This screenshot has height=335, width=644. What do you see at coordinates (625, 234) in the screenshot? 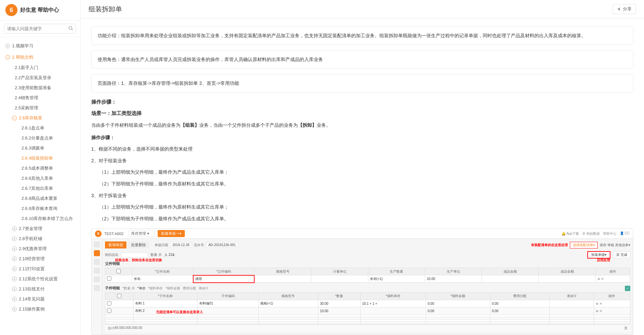
I see `mock-nav-icon-4: 👤 CC` at bounding box center [625, 234].